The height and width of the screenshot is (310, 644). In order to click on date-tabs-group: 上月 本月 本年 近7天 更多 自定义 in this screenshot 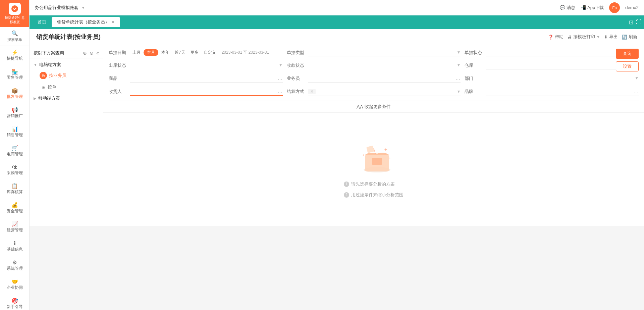, I will do `click(174, 52)`.